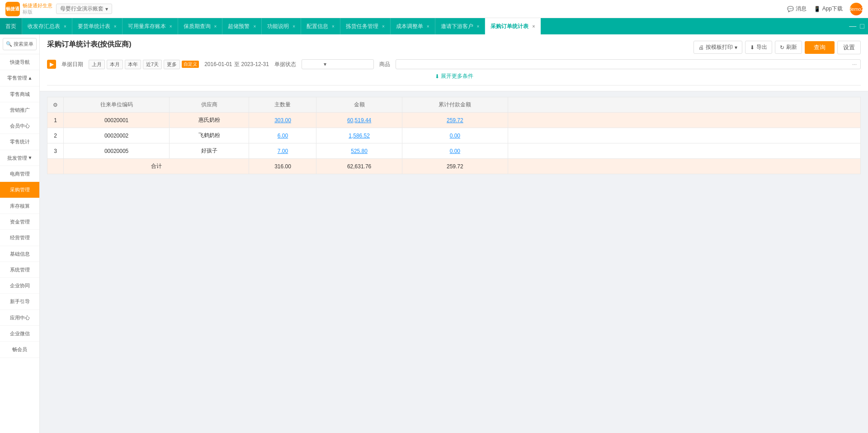 This screenshot has width=868, height=433. Describe the element at coordinates (759, 47) in the screenshot. I see `export-button: ⬇ 导出` at that location.